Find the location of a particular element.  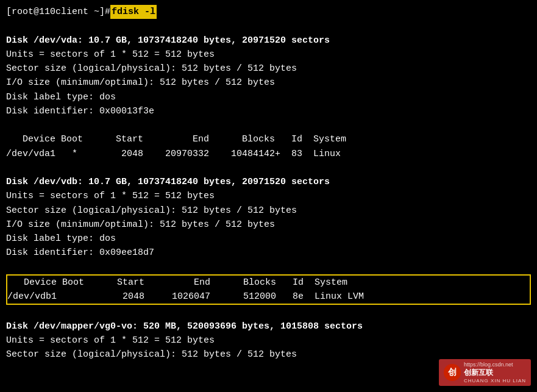

watermark-icon: 创 is located at coordinates (452, 372).